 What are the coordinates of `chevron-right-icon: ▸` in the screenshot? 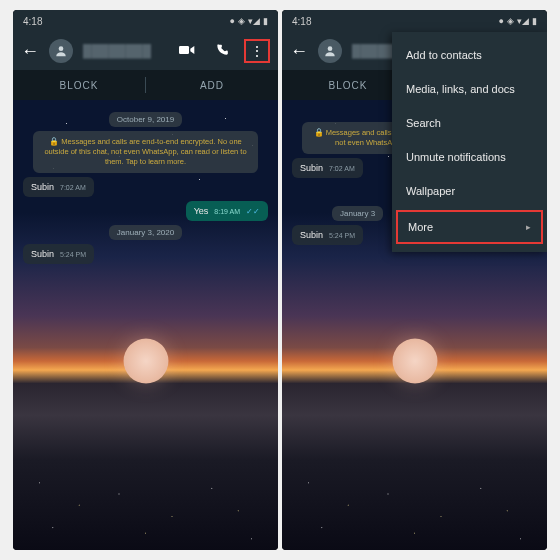 It's located at (528, 227).